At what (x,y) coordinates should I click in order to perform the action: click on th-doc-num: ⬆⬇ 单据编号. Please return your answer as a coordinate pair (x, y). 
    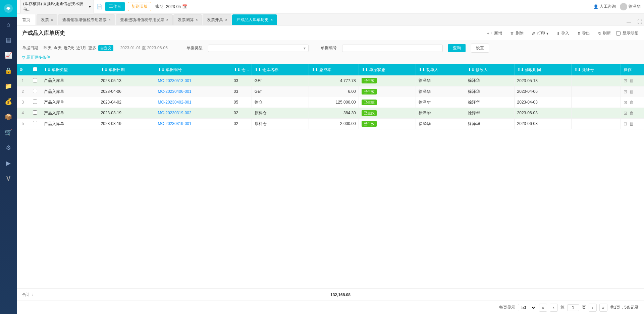
    Looking at the image, I should click on (193, 70).